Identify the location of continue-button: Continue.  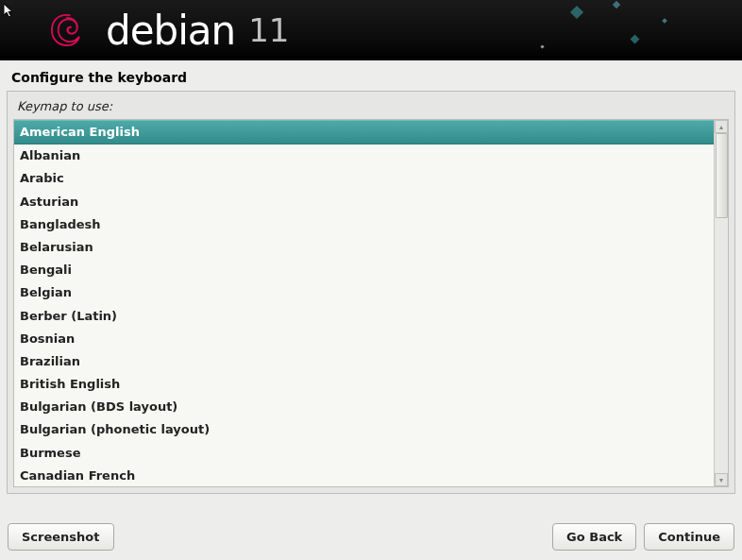
(689, 536).